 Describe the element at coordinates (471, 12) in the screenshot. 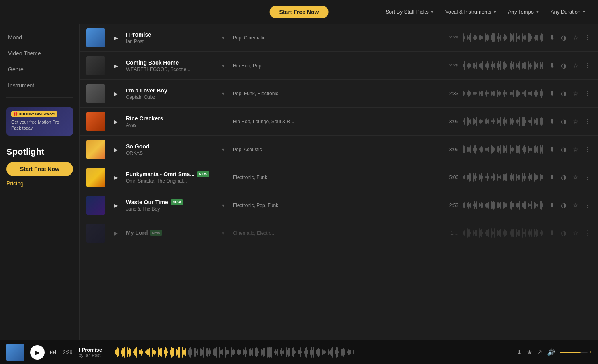

I see `filter-vocal-button: Vocal & Instruments▼` at that location.